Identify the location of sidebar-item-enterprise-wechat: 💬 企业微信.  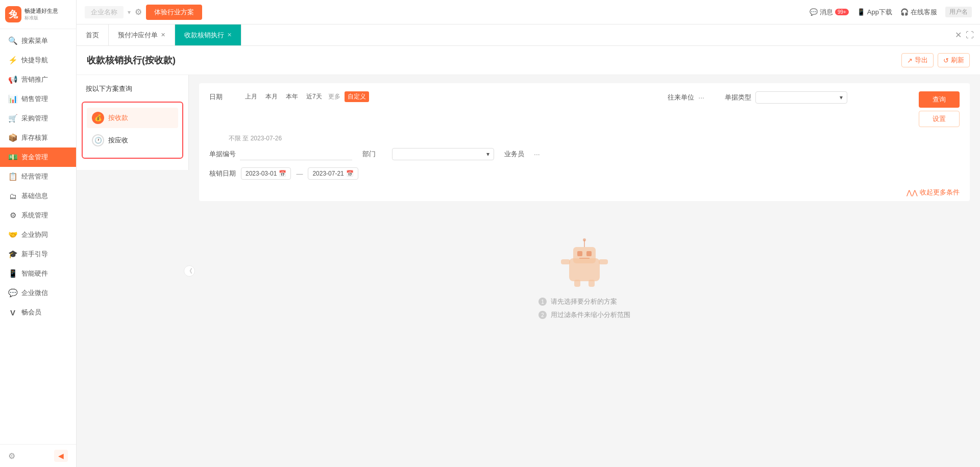
(38, 293).